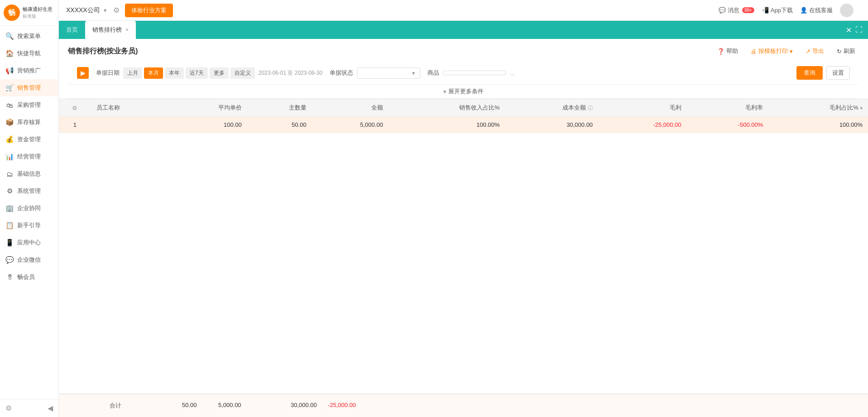 This screenshot has height=417, width=868. I want to click on refresh-icon: ↻, so click(839, 52).